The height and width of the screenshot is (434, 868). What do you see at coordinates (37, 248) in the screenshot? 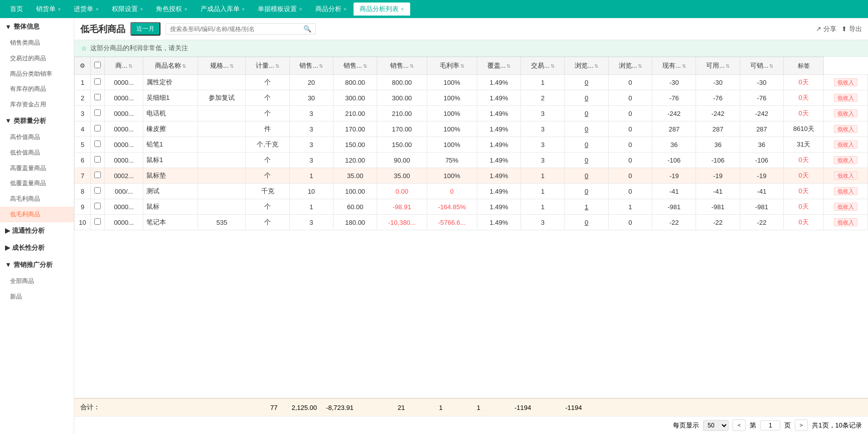
I see `sidebar-group-growth: ▶ 成长性分析` at bounding box center [37, 248].